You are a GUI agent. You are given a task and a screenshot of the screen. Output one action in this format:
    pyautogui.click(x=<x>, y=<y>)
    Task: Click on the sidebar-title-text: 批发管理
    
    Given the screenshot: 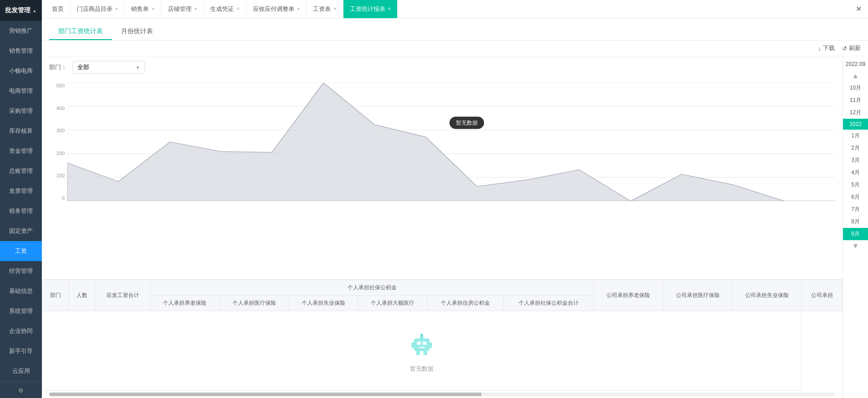 What is the action you would take?
    pyautogui.click(x=18, y=10)
    